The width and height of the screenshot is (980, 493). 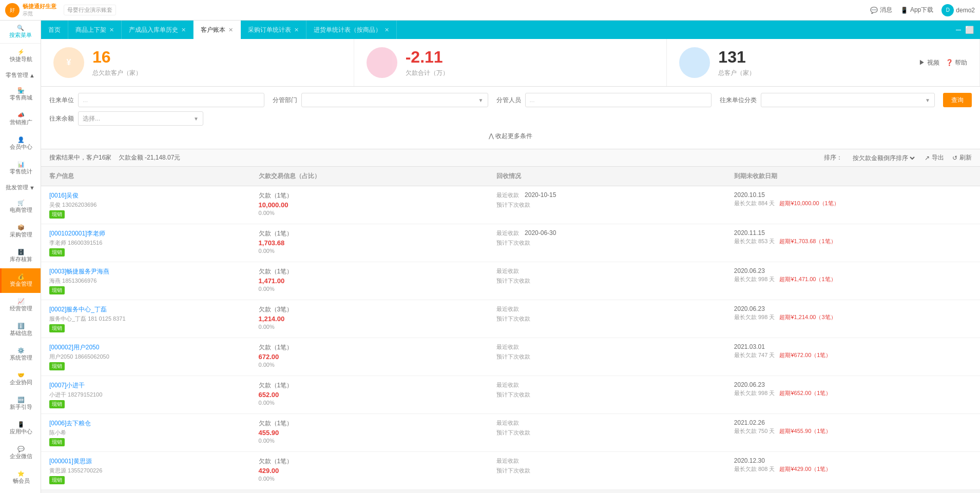 I want to click on tab-purchase-order: 采购订单统计表 ✕, so click(x=274, y=30).